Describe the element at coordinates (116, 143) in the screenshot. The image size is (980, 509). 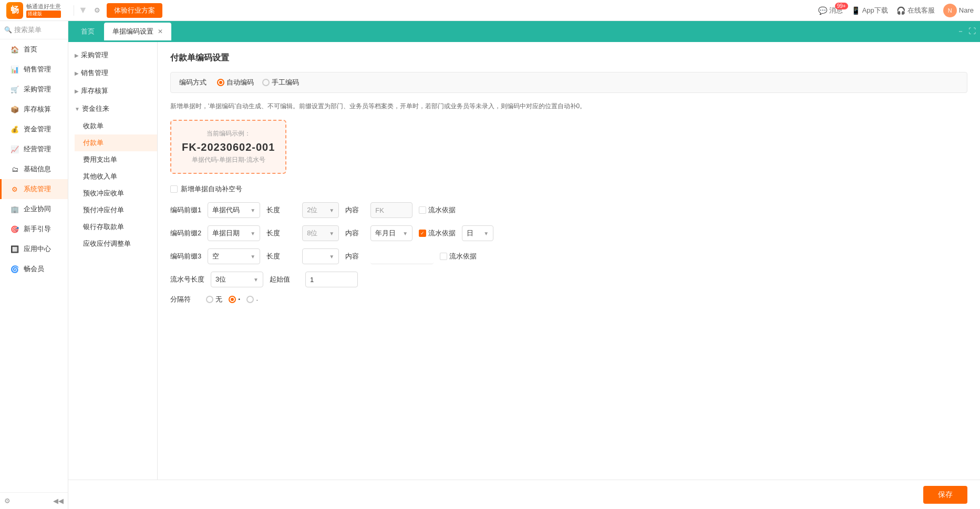
I see `sub-item-payment: 付款单` at that location.